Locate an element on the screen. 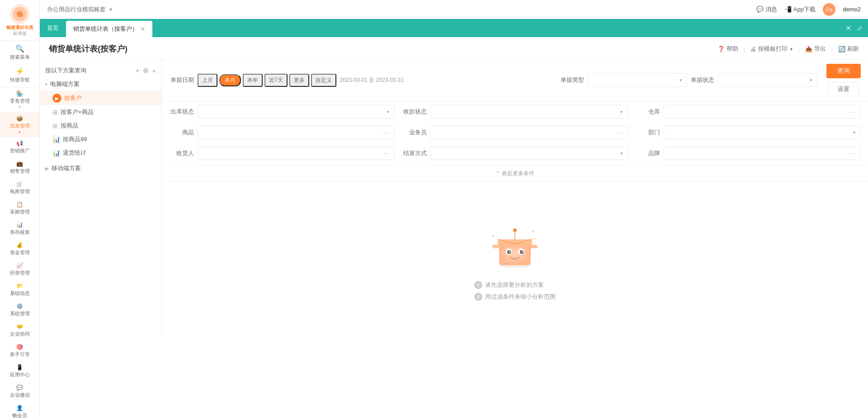  department-select: ▾ is located at coordinates (762, 133).